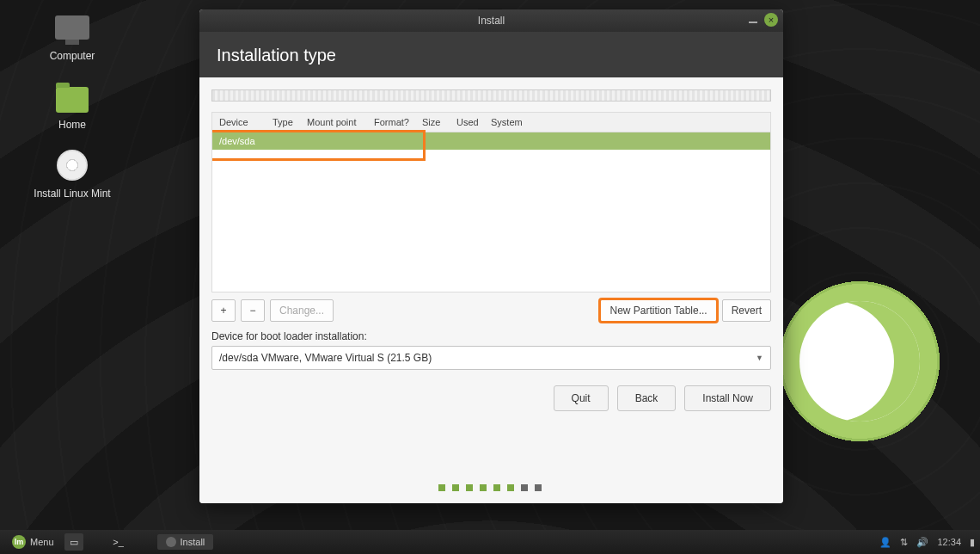  What do you see at coordinates (972, 542) in the screenshot?
I see `tray-expand-icon: ▮` at bounding box center [972, 542].